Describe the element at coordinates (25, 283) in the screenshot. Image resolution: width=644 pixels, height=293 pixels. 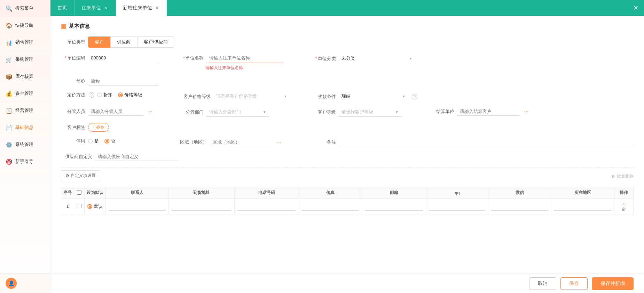
I see `sidebar-bottom: 👤` at that location.